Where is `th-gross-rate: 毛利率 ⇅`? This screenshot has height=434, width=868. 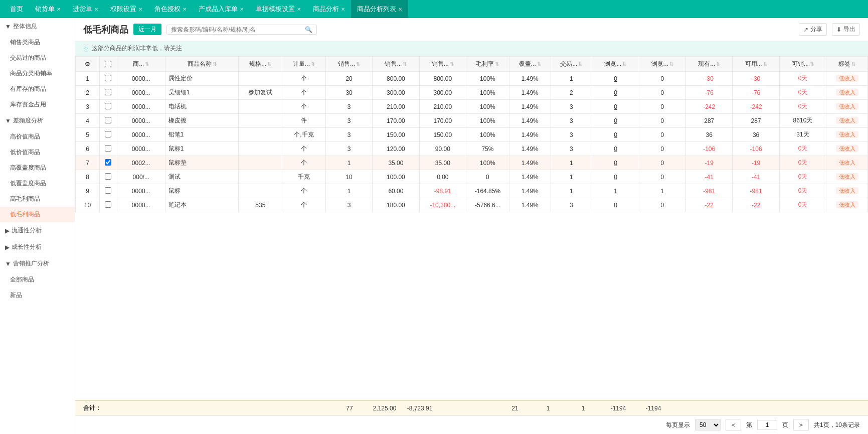
th-gross-rate: 毛利率 ⇅ is located at coordinates (488, 64).